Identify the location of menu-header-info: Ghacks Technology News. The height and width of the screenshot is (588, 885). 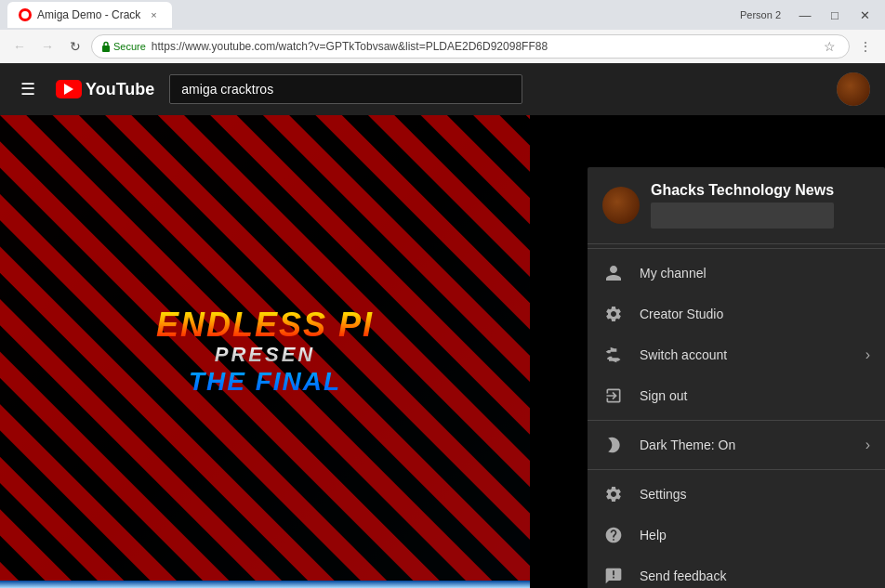
(742, 205).